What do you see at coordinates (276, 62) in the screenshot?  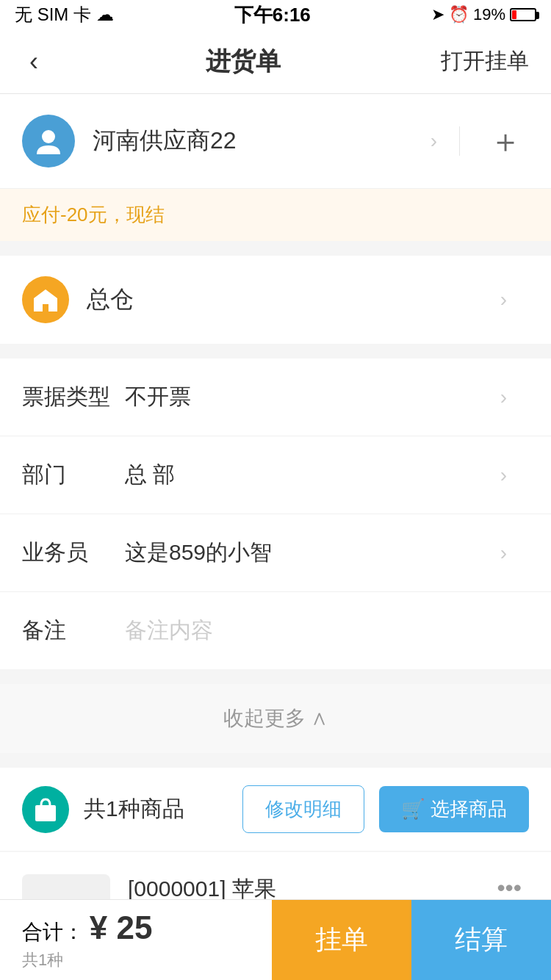 I see `nav-bar: ‹ 进货单 打开挂单` at bounding box center [276, 62].